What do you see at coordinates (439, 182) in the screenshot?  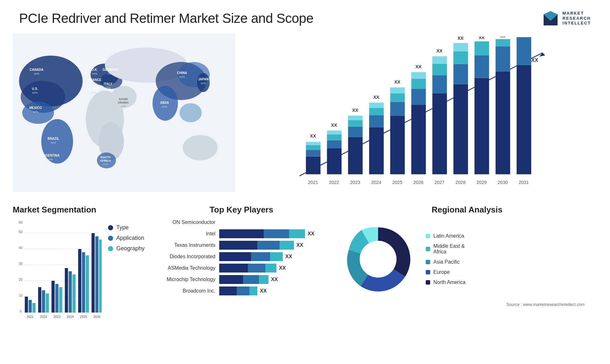 I see `svg-text: 2027` at bounding box center [439, 182].